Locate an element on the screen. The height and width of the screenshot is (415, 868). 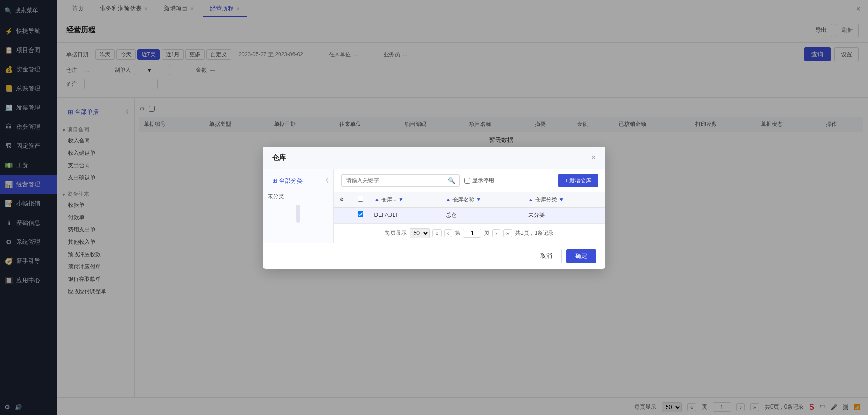
sort-down-icon-2: ▼ is located at coordinates (479, 200).